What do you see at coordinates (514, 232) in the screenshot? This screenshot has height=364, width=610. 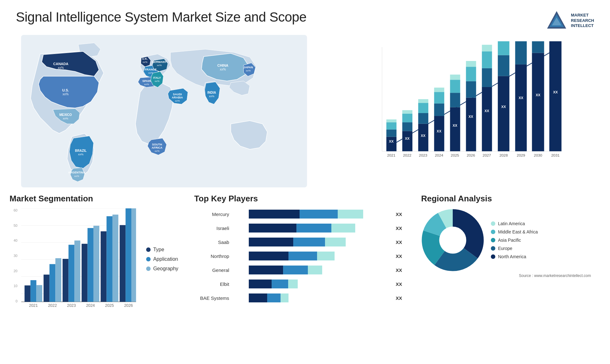 I see `legend-middle-east-africa: Middle East & Africa` at bounding box center [514, 232].